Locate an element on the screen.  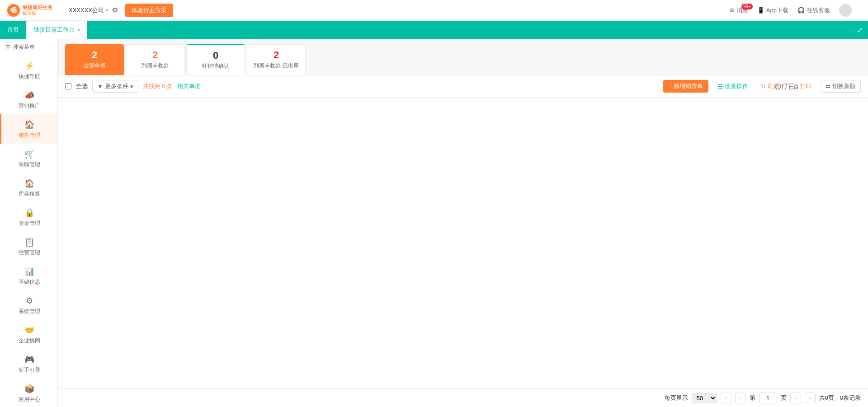
stat-tab-overdue: 2 到期未收款 is located at coordinates (155, 60).